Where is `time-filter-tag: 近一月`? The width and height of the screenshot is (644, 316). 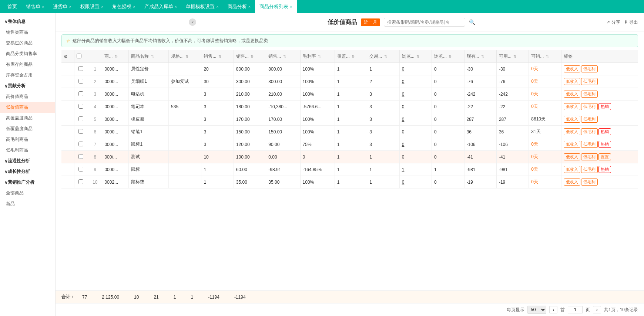
time-filter-tag: 近一月 is located at coordinates (370, 22).